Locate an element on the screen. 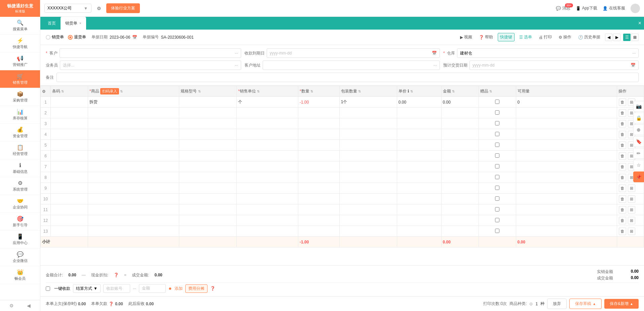 This screenshot has width=644, height=311. right-action-lock: 🔒 is located at coordinates (639, 118).